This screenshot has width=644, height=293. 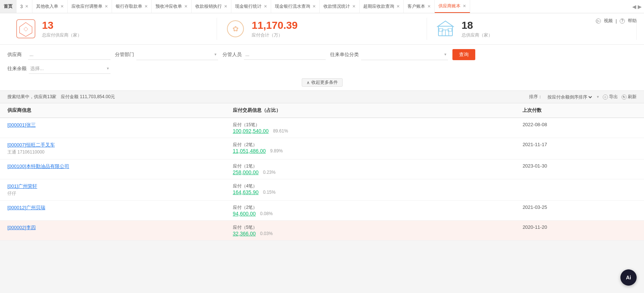 I want to click on summary-content-3: 18 总供应商（家）, so click(x=477, y=29).